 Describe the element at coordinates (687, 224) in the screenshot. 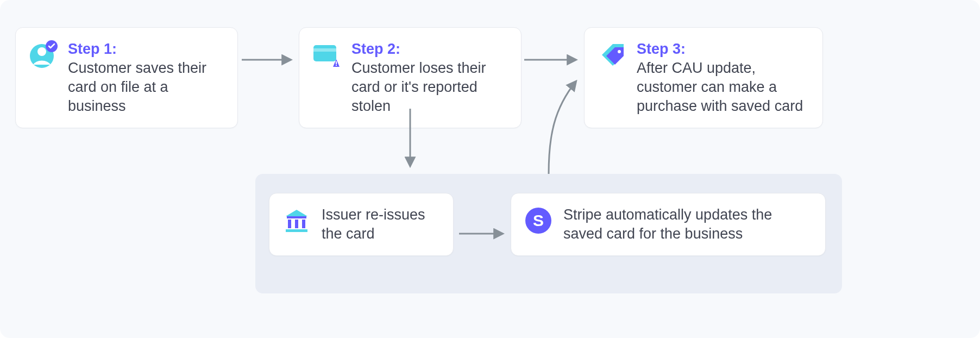

I see `stripe-text: Stripe automatically updates the saved c…` at that location.